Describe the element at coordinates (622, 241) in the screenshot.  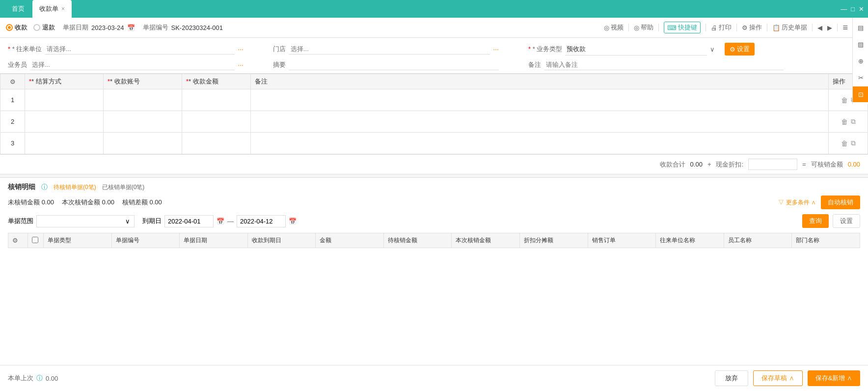
I see `bottom-col-order-header: 销售订单` at that location.